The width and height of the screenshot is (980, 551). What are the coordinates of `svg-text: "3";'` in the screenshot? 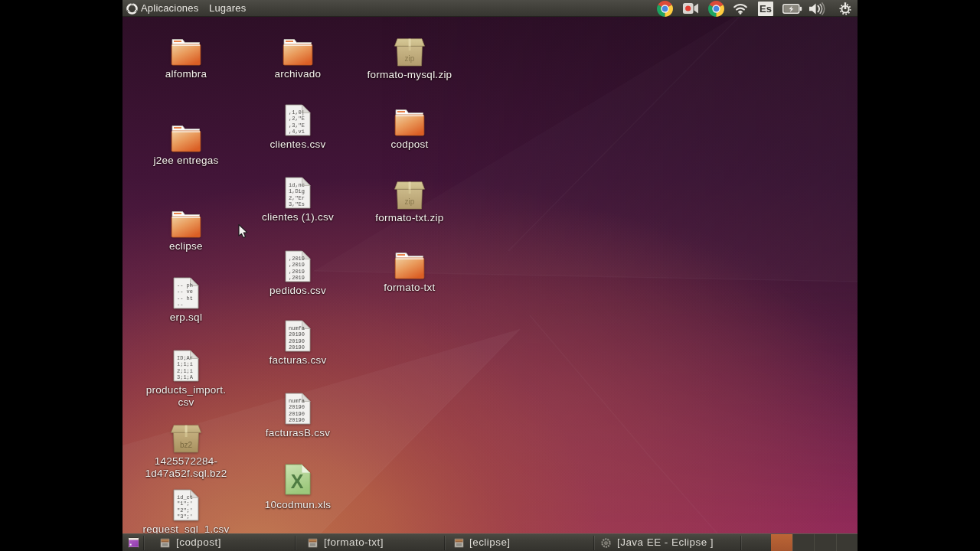 It's located at (185, 517).